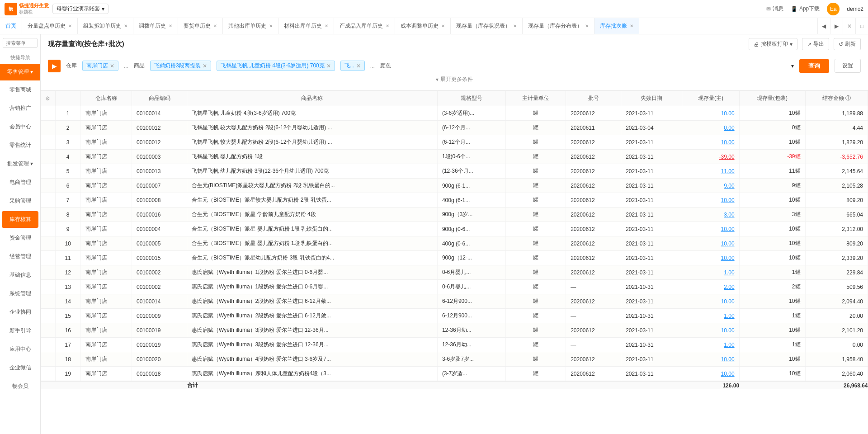  What do you see at coordinates (816, 44) in the screenshot?
I see `export-btn: ↗ 导出` at bounding box center [816, 44].